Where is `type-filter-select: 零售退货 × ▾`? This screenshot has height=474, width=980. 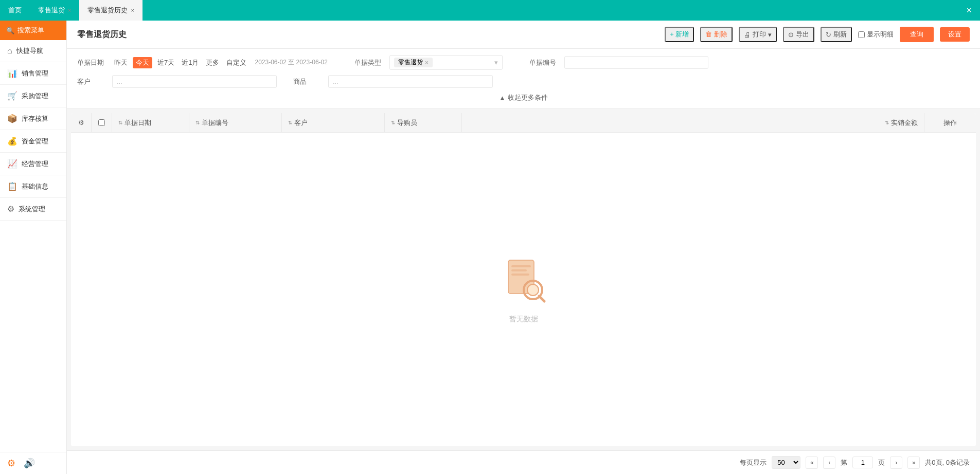
type-filter-select: 零售退货 × ▾ is located at coordinates (446, 63).